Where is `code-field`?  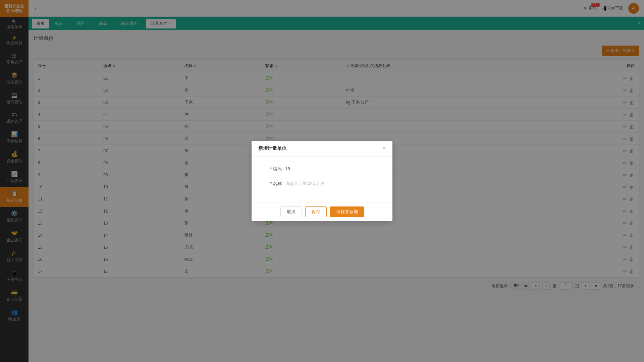 code-field is located at coordinates (334, 169).